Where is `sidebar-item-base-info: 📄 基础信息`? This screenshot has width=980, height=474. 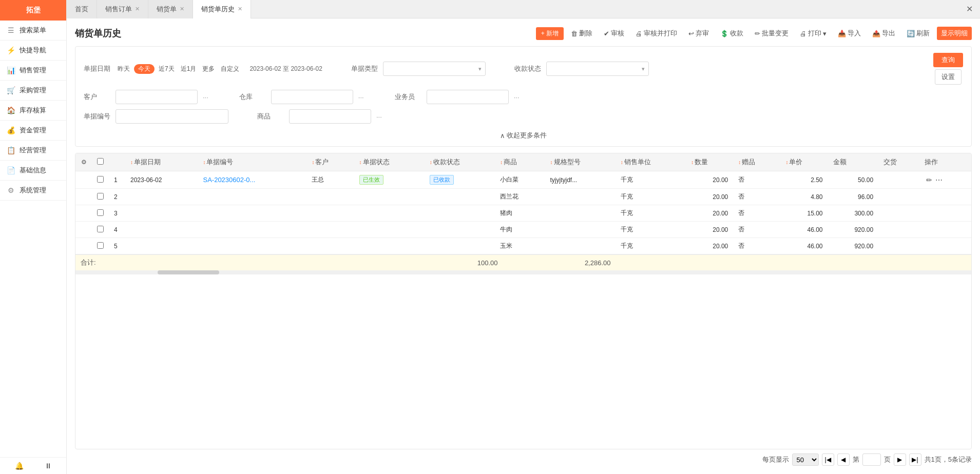
sidebar-item-base-info: 📄 基础信息 is located at coordinates (33, 170).